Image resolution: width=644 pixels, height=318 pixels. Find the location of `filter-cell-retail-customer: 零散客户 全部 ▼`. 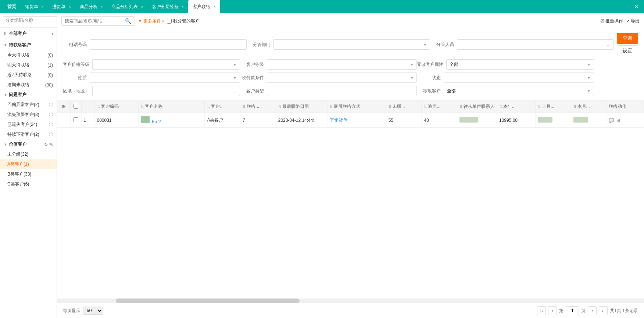

filter-cell-retail-customer: 零散客户 全部 ▼ is located at coordinates (505, 91).